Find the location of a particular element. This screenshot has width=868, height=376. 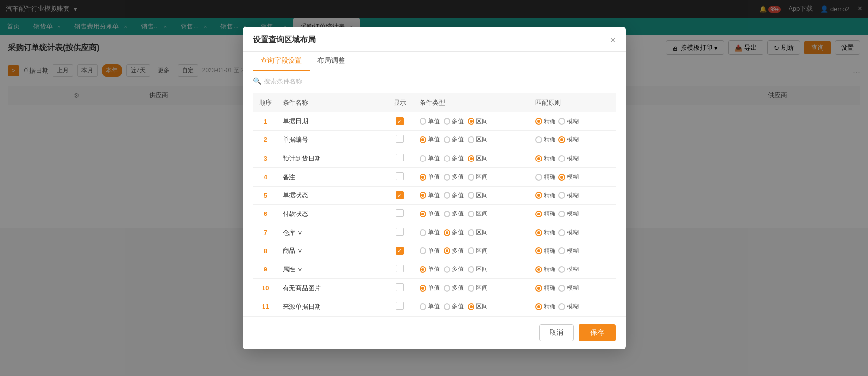

search-icon: 🔍 is located at coordinates (257, 81).